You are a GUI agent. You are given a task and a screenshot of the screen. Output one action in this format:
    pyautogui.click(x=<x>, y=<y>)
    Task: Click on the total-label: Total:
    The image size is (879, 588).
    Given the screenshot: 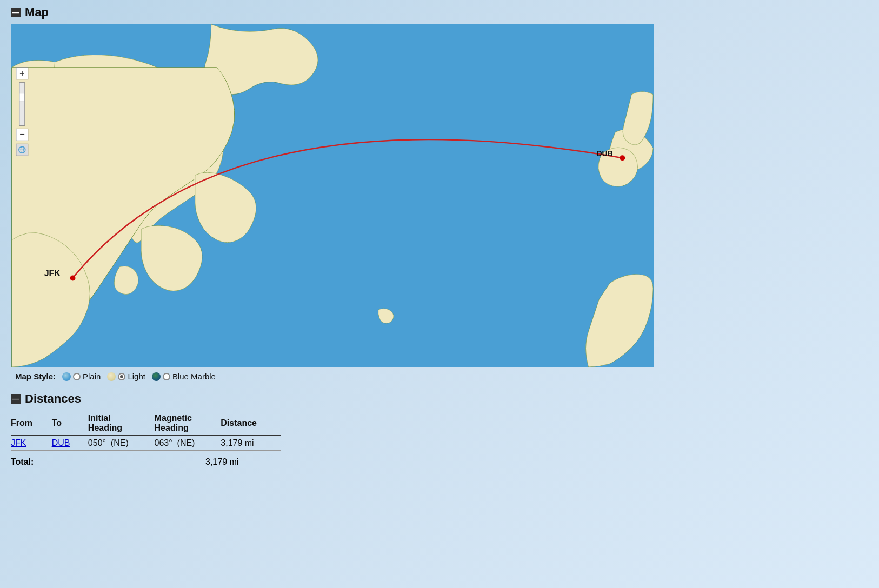 What is the action you would take?
    pyautogui.click(x=43, y=462)
    